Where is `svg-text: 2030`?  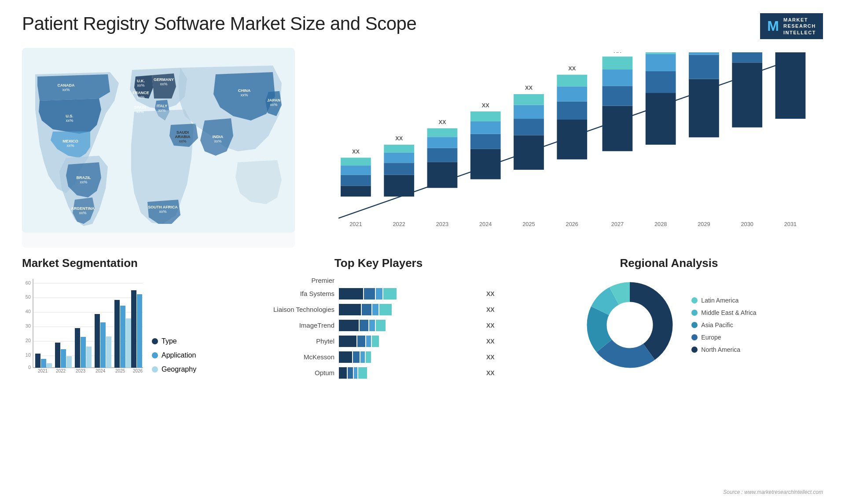 svg-text: 2030 is located at coordinates (747, 224).